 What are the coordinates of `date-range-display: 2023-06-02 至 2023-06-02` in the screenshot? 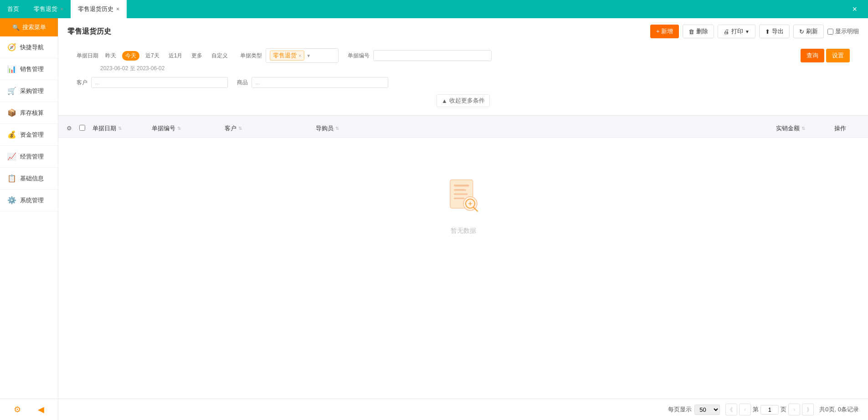 It's located at (463, 68).